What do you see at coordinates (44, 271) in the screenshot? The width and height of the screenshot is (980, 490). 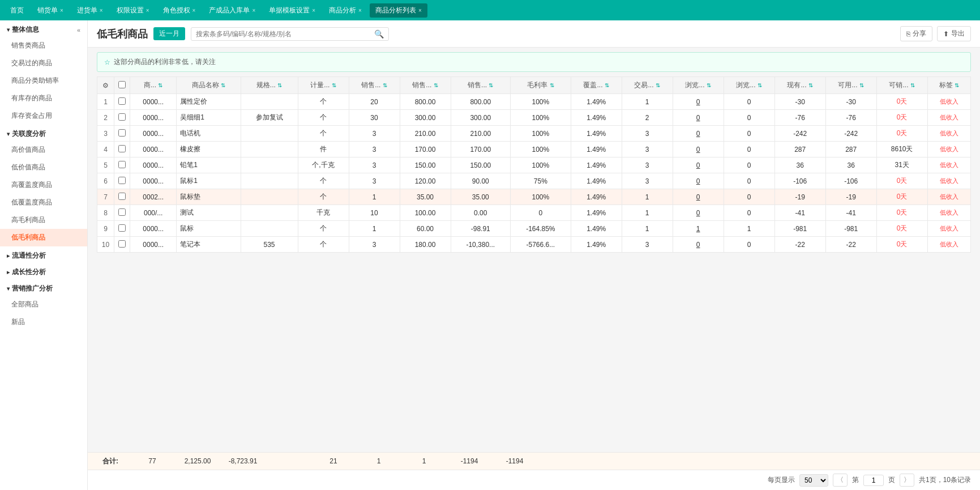 I see `sidebar-group-growth: ▸ 成长性分析` at bounding box center [44, 271].